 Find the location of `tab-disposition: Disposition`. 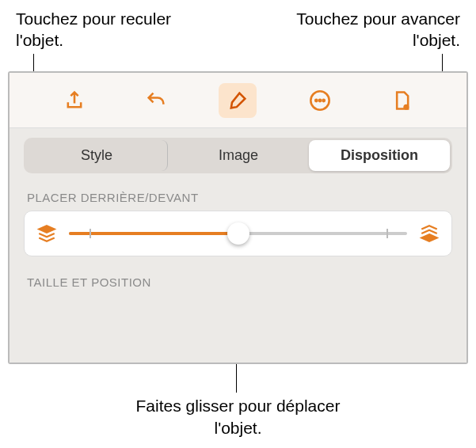

tab-disposition: Disposition is located at coordinates (379, 155).